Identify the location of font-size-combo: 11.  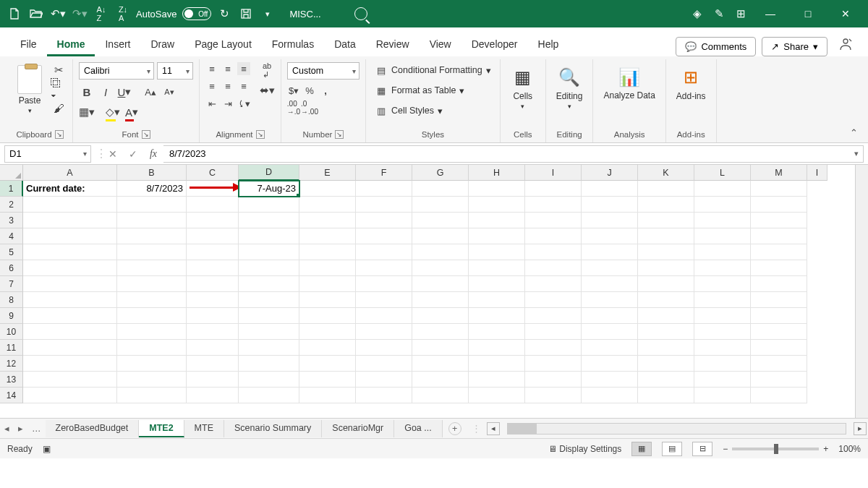
(175, 71).